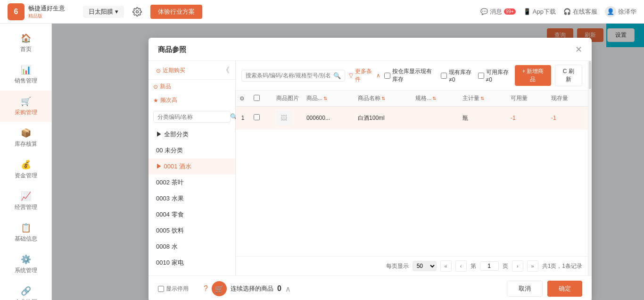 The image size is (644, 300). Describe the element at coordinates (176, 12) in the screenshot. I see `experience-btn: 体验行业方案` at that location.